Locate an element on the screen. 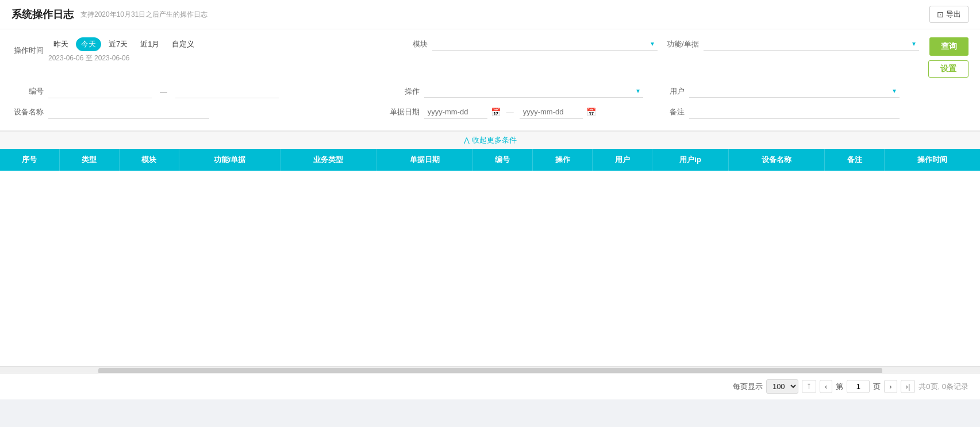 The image size is (980, 427). page-size-select: 102050100 is located at coordinates (782, 386).